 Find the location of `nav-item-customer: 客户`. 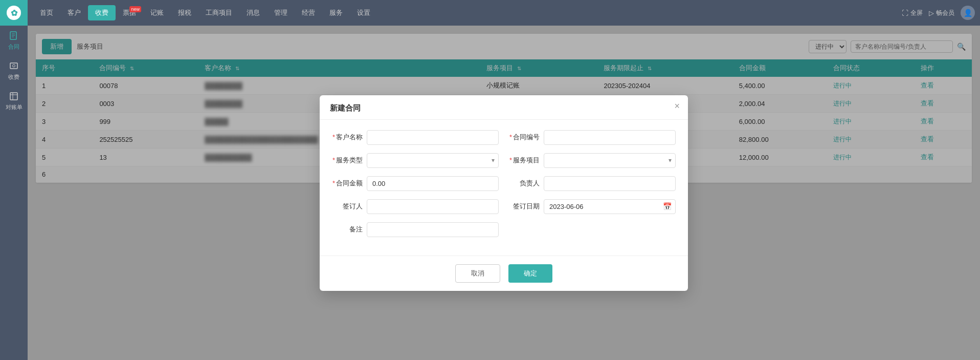

nav-item-customer: 客户 is located at coordinates (74, 13).